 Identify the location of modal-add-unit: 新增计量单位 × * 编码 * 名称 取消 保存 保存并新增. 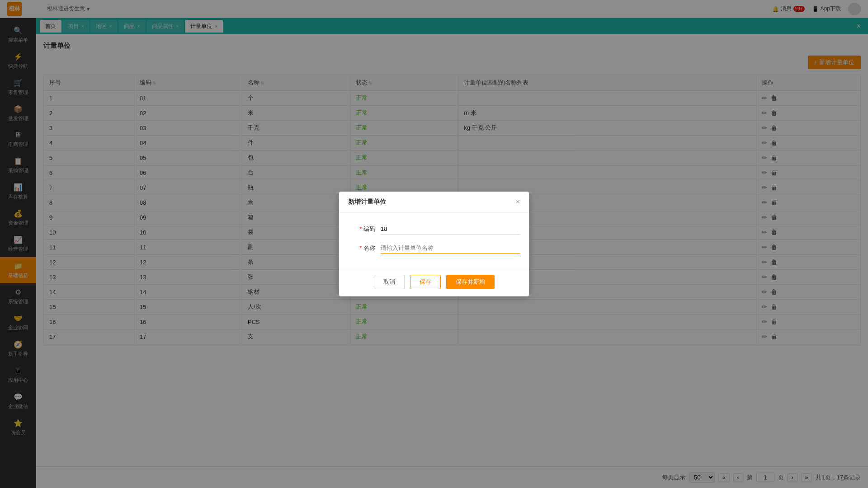
(434, 244).